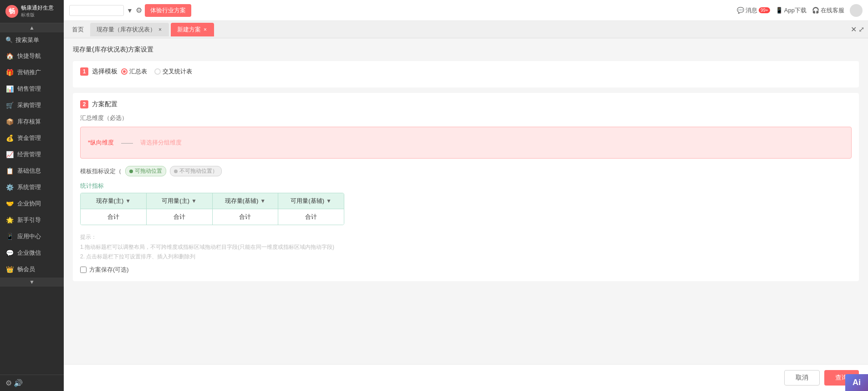  What do you see at coordinates (466, 186) in the screenshot?
I see `stats-label: 统计指标` at bounding box center [466, 186].